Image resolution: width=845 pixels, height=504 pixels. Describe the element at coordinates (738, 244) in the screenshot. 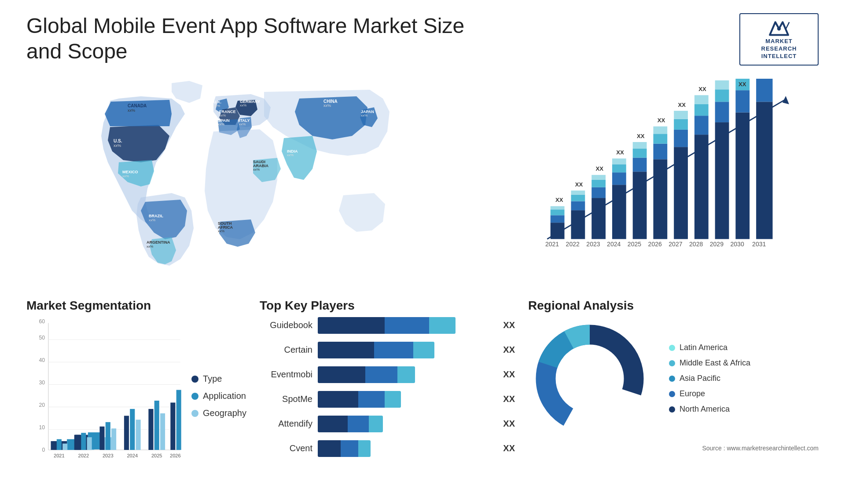

I see `svg-text: 2030` at that location.